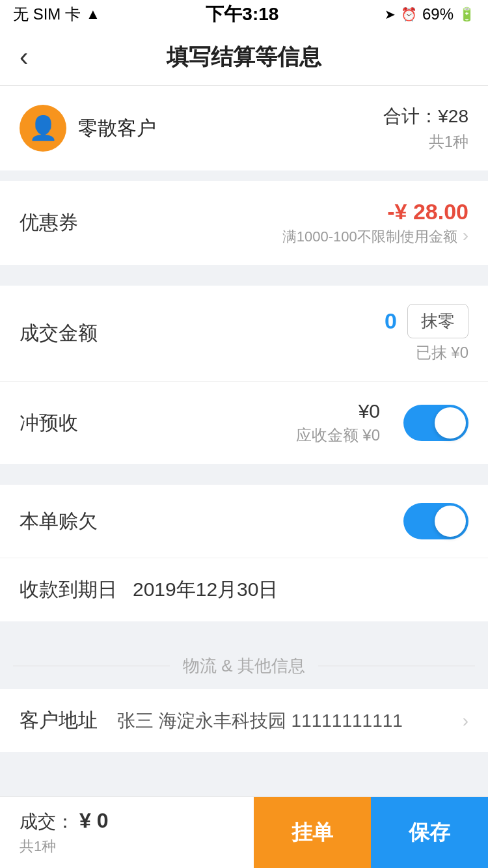  Describe the element at coordinates (127, 833) in the screenshot. I see `bottom-summary: 成交： ¥ 0 共1种` at that location.